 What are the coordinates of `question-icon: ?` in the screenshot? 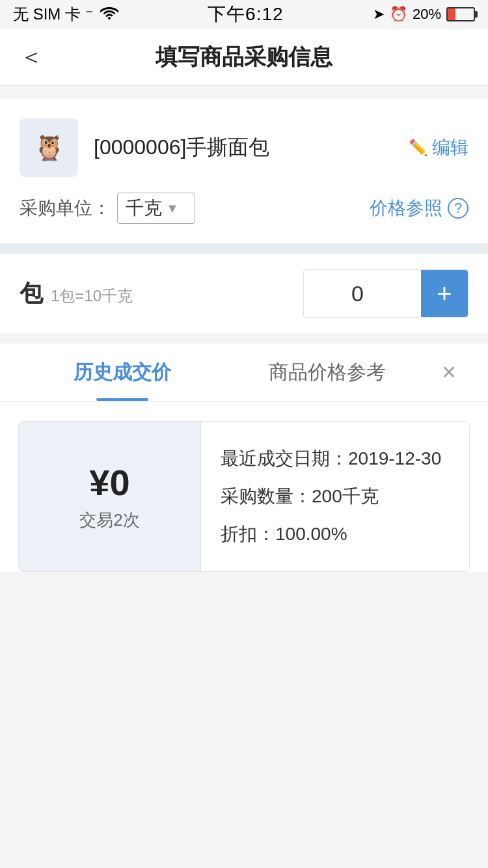 It's located at (458, 208).